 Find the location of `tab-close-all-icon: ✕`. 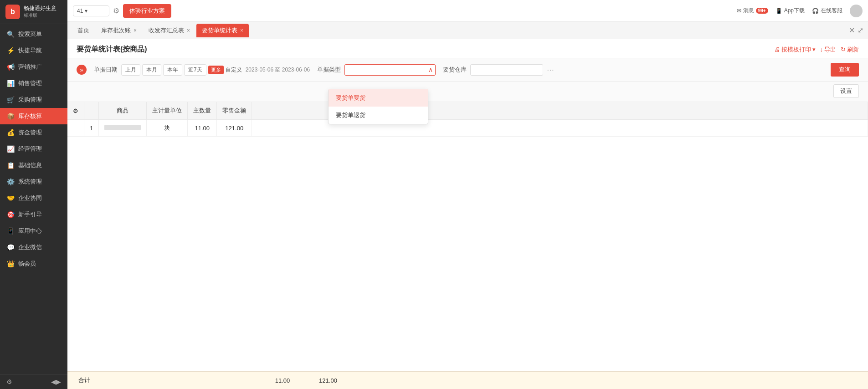

tab-close-all-icon: ✕ is located at coordinates (852, 30).